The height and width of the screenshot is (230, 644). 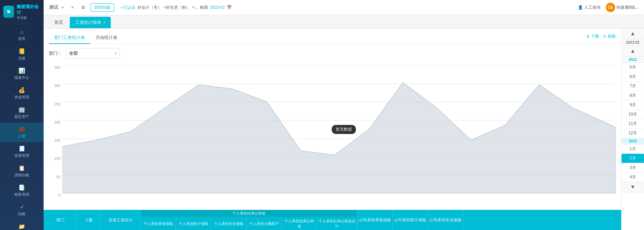 What do you see at coordinates (445, 220) in the screenshot?
I see `th-company-unemployment: 公司承担失业保险` at bounding box center [445, 220].